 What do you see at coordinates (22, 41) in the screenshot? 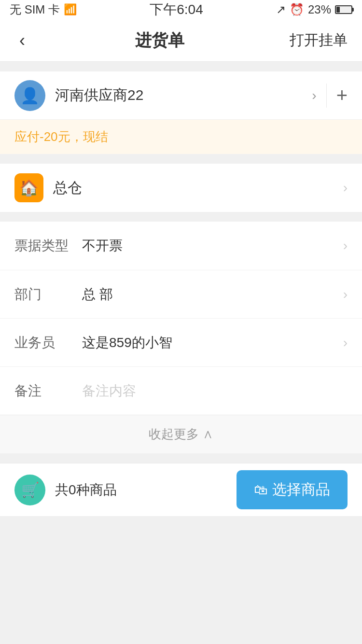
I see `back-button: ‹` at bounding box center [22, 41].